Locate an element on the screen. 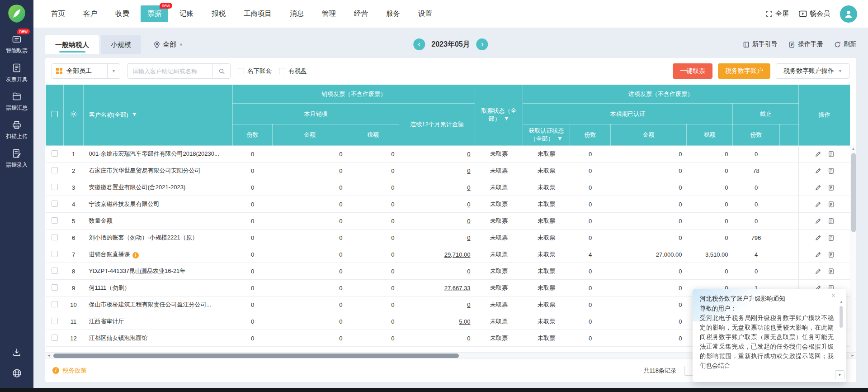  fullscreen-button: 全屏 is located at coordinates (778, 14).